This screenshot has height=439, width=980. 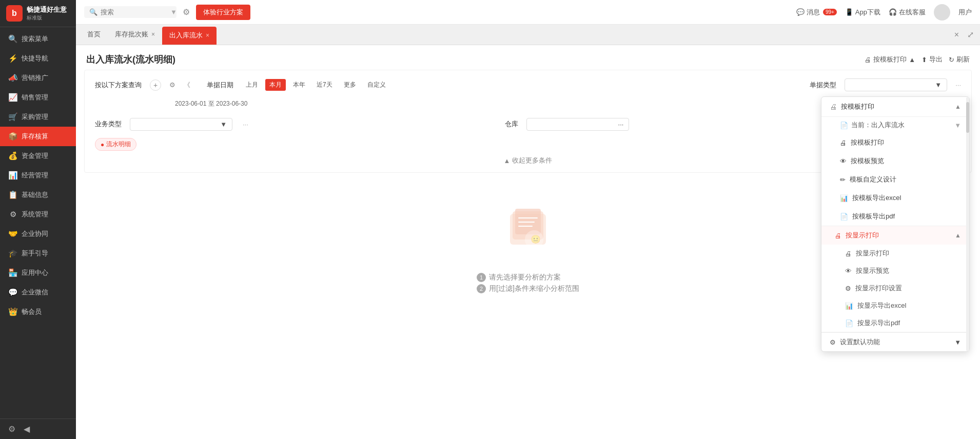 I want to click on dropdown-template-pdf: 📄 按模板导出pdf, so click(x=895, y=216).